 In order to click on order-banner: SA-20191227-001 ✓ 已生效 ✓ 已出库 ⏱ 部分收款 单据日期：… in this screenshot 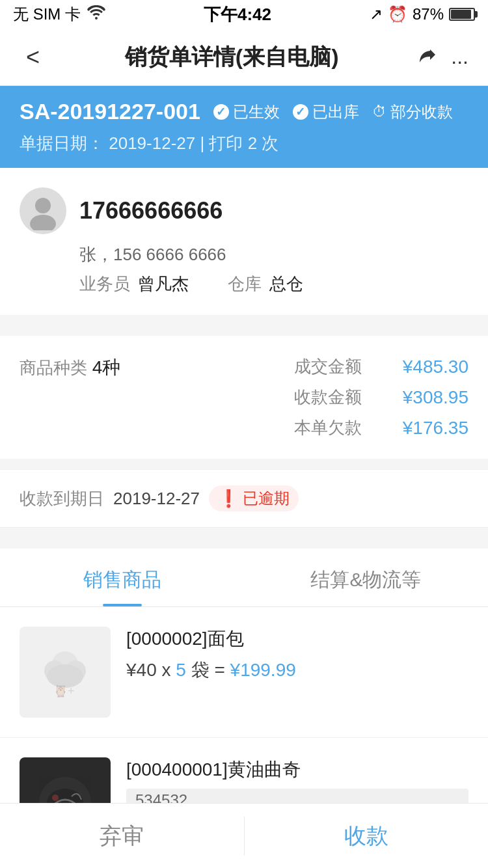, I will do `click(244, 127)`.